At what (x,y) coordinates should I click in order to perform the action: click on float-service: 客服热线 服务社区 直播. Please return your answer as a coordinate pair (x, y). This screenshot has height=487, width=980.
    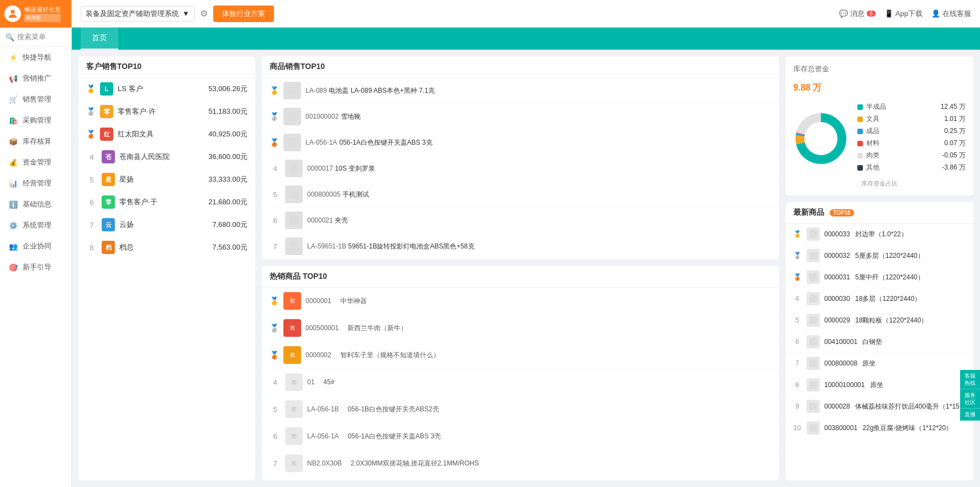
    Looking at the image, I should click on (970, 395).